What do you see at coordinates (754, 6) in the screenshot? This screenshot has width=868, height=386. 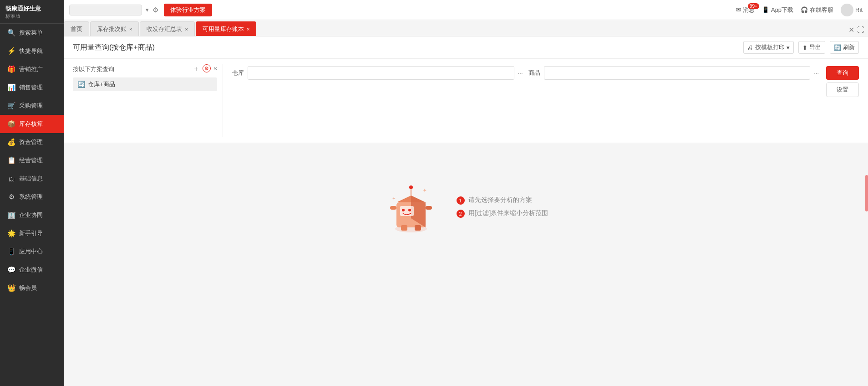 I see `message-badge: 99+` at bounding box center [754, 6].